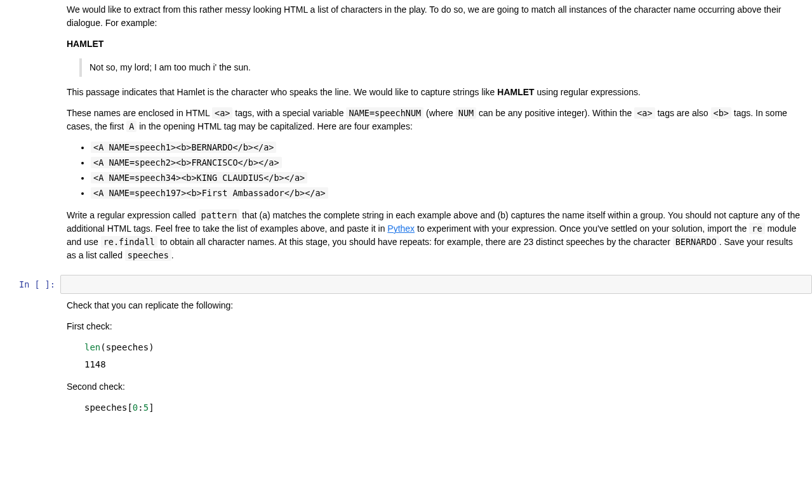 This screenshot has width=812, height=504. Describe the element at coordinates (582, 229) in the screenshot. I see `write-text-3: to experiment with your expression. Once…` at that location.